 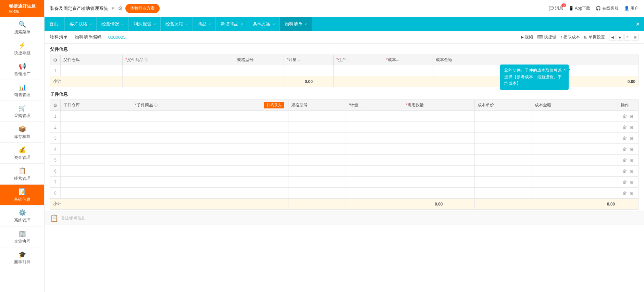 What do you see at coordinates (408, 71) in the screenshot?
I see `parent-row-1-cost` at bounding box center [408, 71].